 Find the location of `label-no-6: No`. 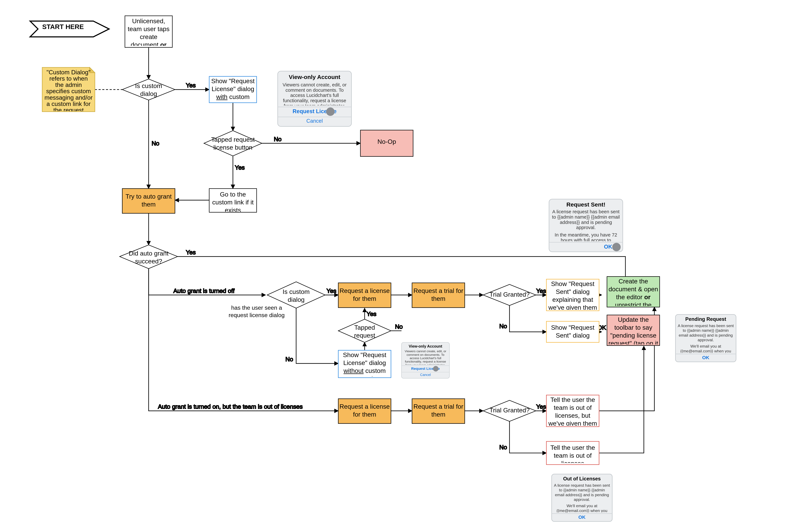

label-no-6: No is located at coordinates (503, 447).